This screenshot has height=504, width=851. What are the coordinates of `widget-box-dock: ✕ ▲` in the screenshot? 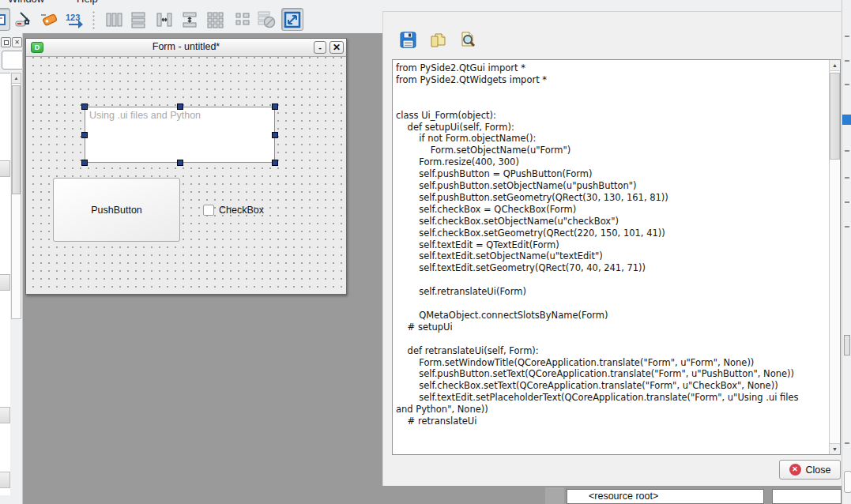 It's located at (11, 269).